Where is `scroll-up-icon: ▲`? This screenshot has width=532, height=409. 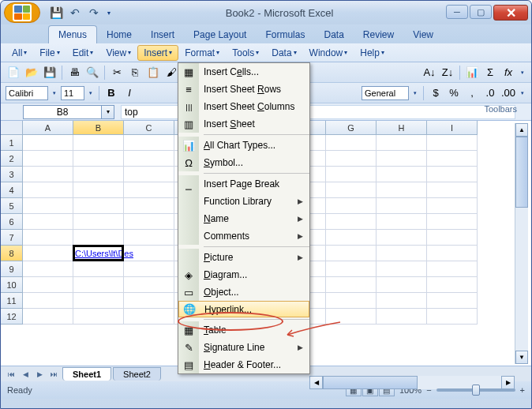 scroll-up-icon: ▲ is located at coordinates (522, 129).